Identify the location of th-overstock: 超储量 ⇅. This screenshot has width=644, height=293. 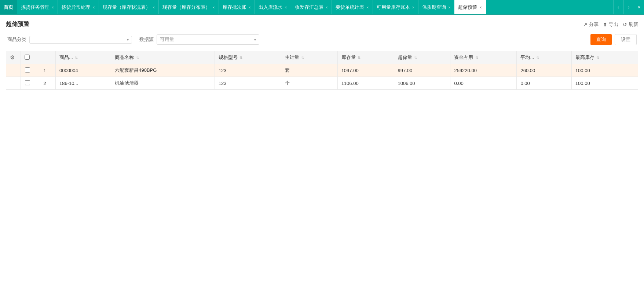
(422, 58).